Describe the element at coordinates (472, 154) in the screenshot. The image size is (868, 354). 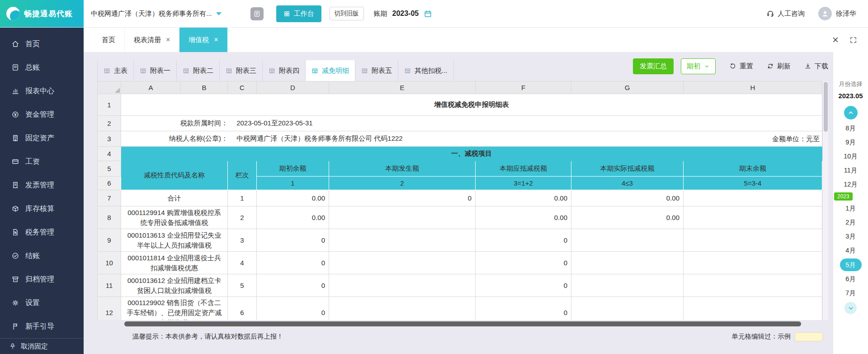
I see `section-title-cell: 一、减税项目` at that location.